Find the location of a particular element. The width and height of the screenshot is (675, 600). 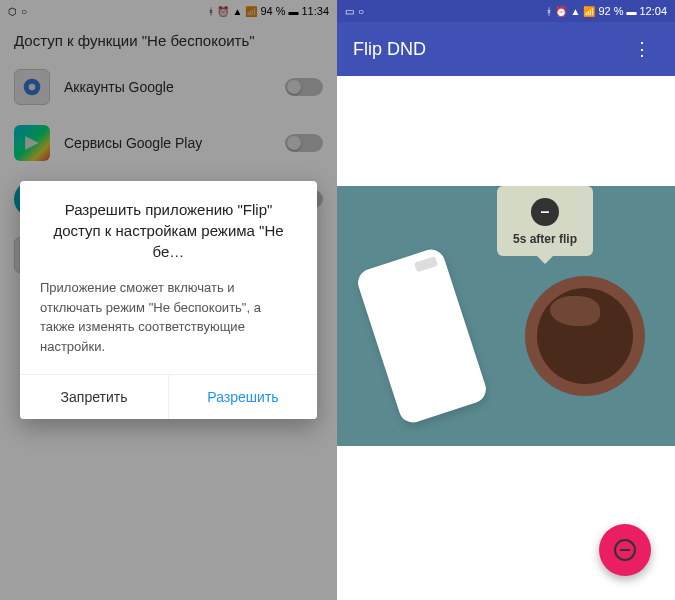

alarm-icon: ⏰ is located at coordinates (561, 12).